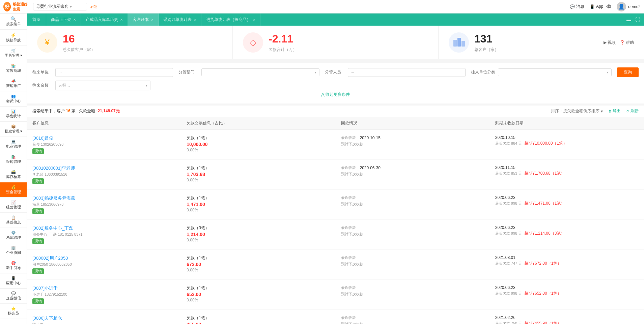 The height and width of the screenshot is (324, 644). What do you see at coordinates (13, 251) in the screenshot?
I see `sidebar-item-enterprise: 🏢 企业协同` at bounding box center [13, 251].